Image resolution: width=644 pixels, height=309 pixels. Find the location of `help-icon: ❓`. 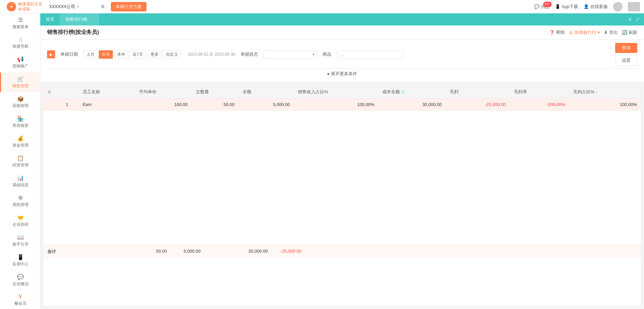

help-icon: ❓ is located at coordinates (552, 32).